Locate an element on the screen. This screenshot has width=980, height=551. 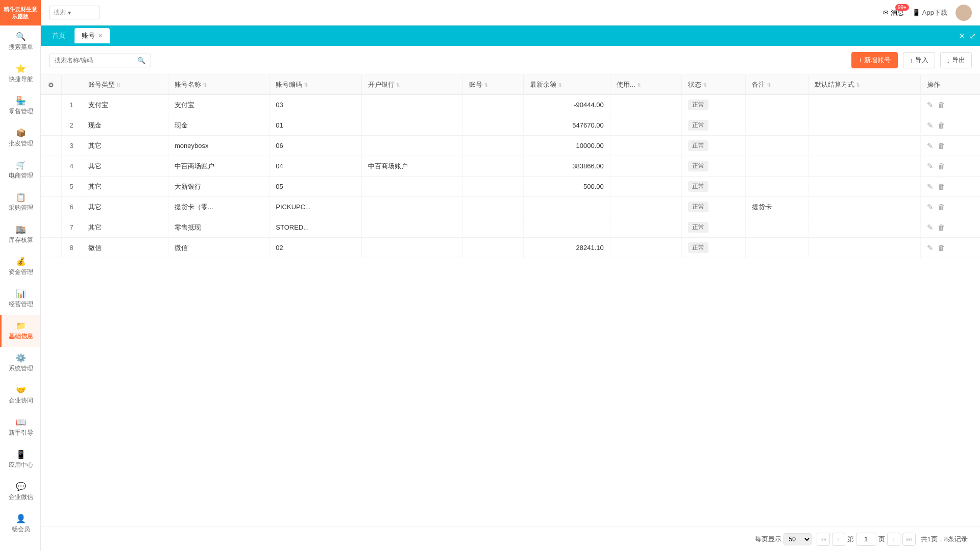
delete-icon-7: 🗑 is located at coordinates (941, 248).